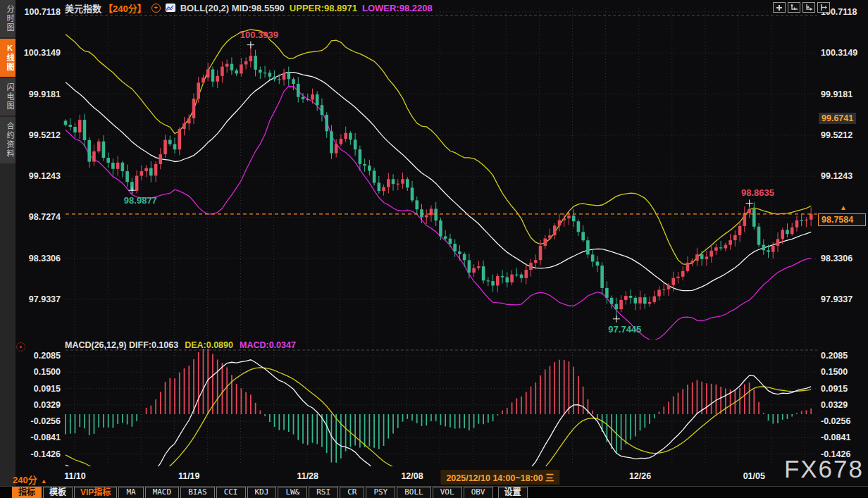  What do you see at coordinates (141, 200) in the screenshot?
I see `price-annotation: 98.9877` at bounding box center [141, 200].